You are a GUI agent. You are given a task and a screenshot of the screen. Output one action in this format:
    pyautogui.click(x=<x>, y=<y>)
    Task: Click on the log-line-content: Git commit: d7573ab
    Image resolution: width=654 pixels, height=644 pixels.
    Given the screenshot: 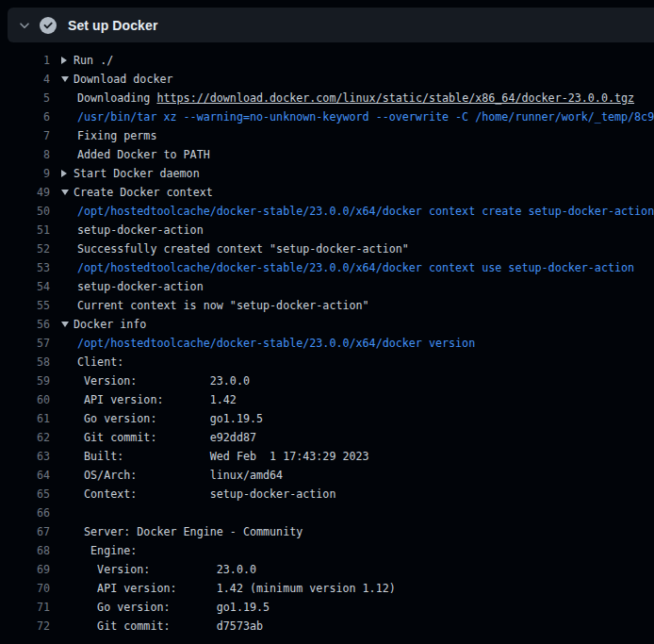 What is the action you would take?
    pyautogui.click(x=168, y=626)
    